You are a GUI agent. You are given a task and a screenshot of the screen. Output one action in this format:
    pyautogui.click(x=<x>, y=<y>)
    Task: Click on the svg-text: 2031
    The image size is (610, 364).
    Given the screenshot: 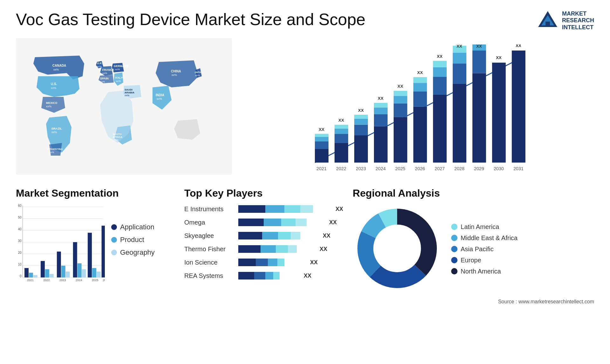 What is the action you would take?
    pyautogui.click(x=518, y=169)
    